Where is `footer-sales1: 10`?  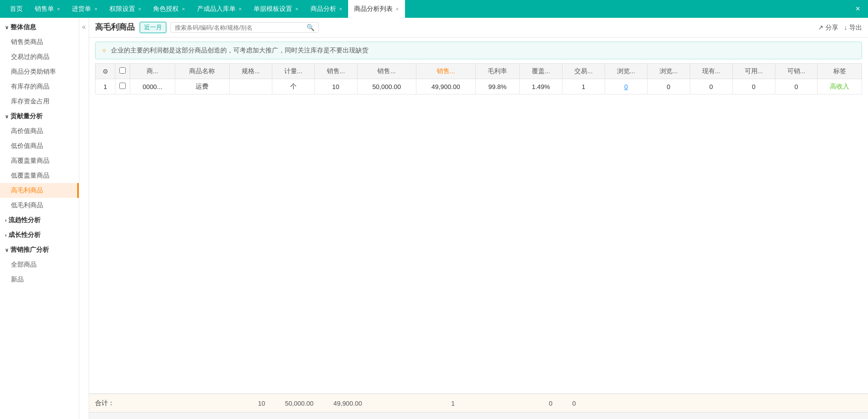 footer-sales1: 10 is located at coordinates (261, 404).